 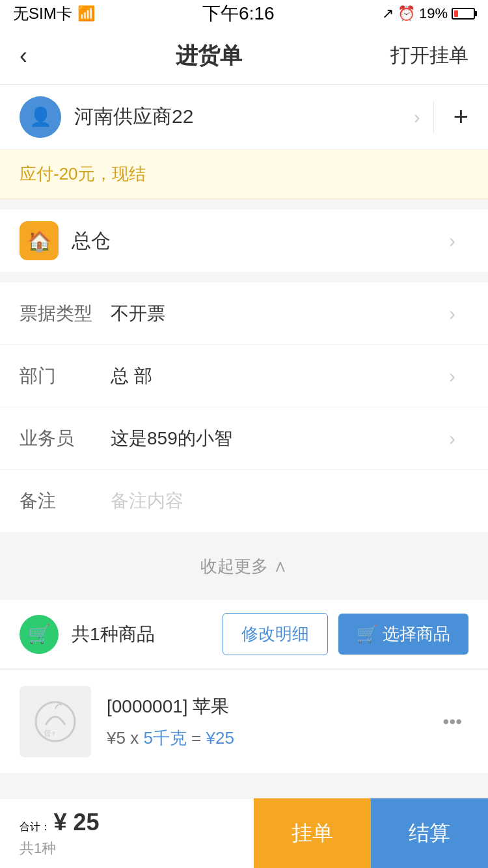 What do you see at coordinates (59, 376) in the screenshot?
I see `department-label: 部门` at bounding box center [59, 376].